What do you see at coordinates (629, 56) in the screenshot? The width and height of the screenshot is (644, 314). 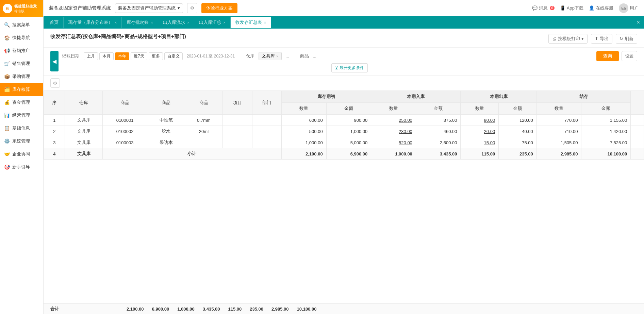 I see `setting-button: 设置` at bounding box center [629, 56].